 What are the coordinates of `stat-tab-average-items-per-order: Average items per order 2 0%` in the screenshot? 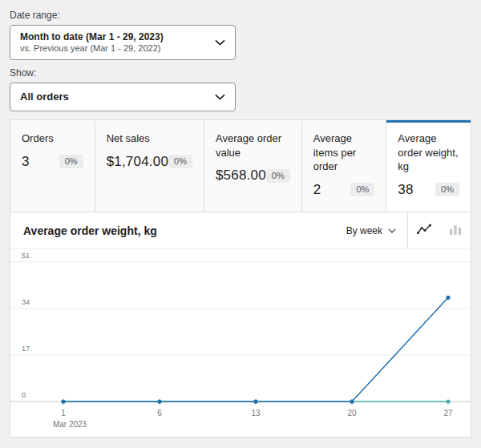 It's located at (345, 166).